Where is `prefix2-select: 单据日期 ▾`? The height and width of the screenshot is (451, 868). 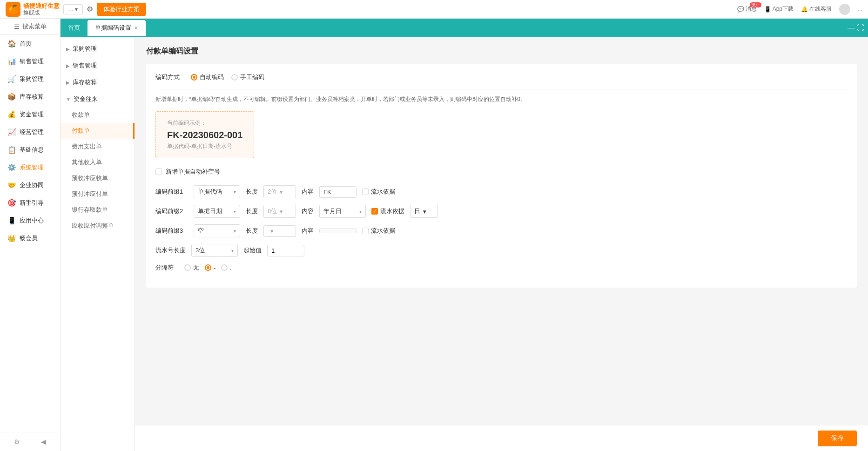 prefix2-select: 单据日期 ▾ is located at coordinates (217, 211).